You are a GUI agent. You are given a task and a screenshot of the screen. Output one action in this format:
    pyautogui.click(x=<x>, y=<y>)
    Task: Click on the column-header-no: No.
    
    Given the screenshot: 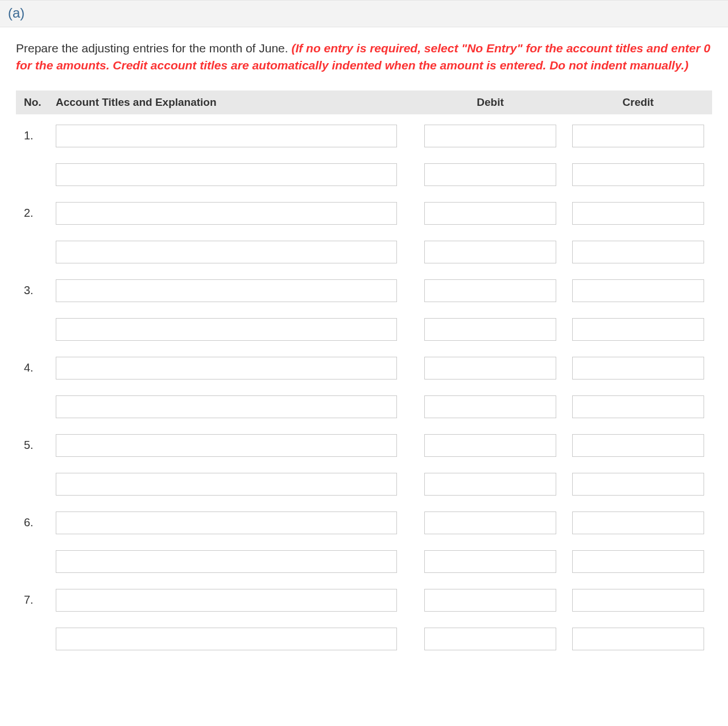 What is the action you would take?
    pyautogui.click(x=36, y=102)
    